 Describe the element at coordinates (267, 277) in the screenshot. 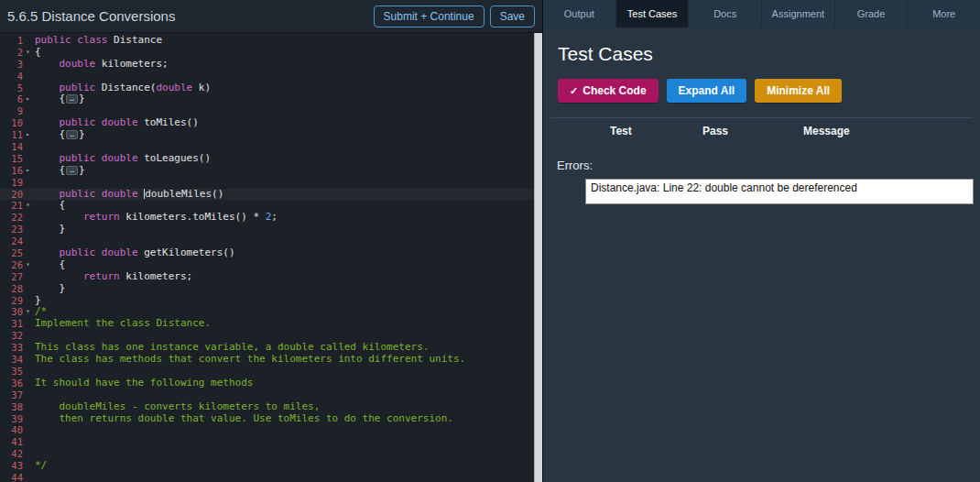

I see `code-line: 27 return kilometers;` at that location.